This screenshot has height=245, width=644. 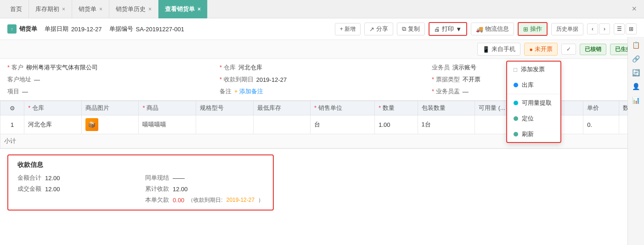 I want to click on sidebar-icon-chart: 📊, so click(x=636, y=100).